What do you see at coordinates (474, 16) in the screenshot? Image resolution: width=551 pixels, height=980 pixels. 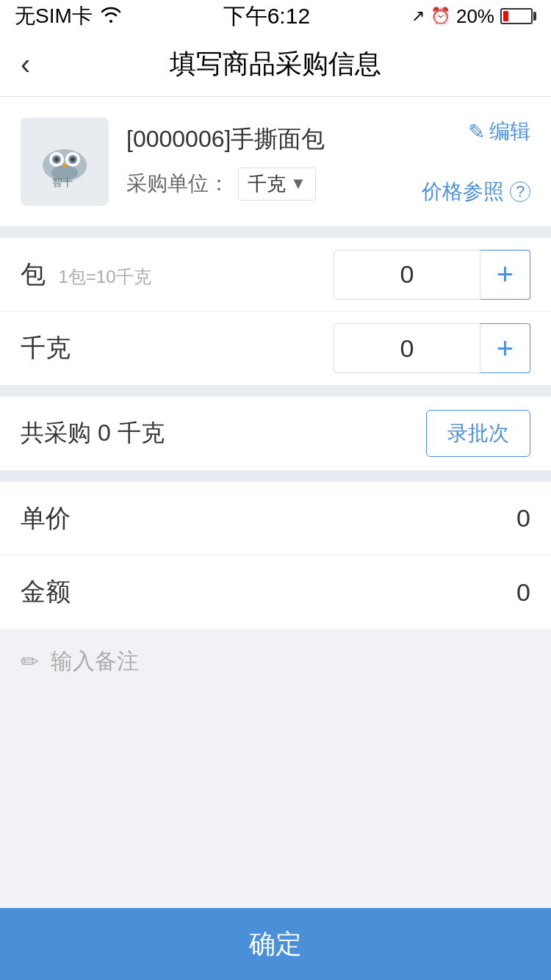 I see `status-right: ↗ ⏰ 20%` at bounding box center [474, 16].